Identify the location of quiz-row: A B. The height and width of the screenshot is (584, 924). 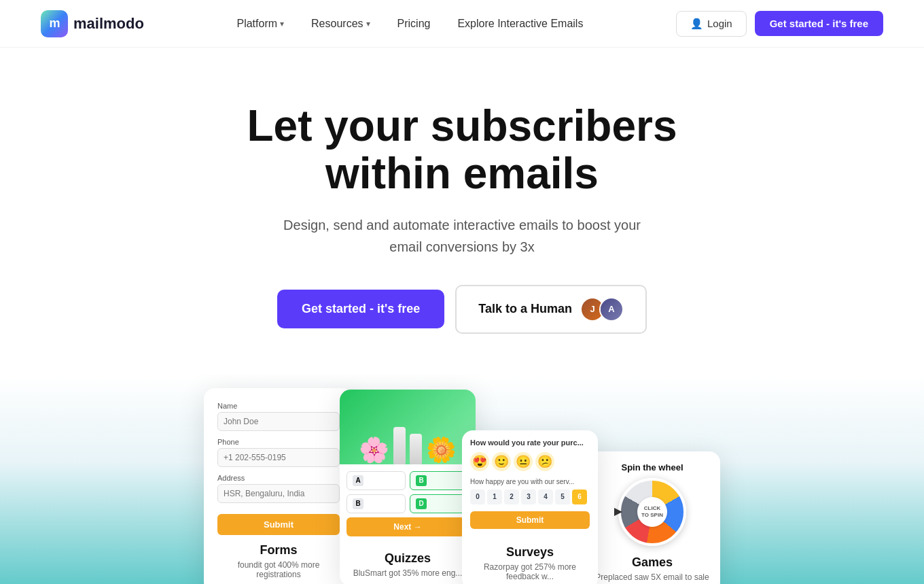
(408, 481).